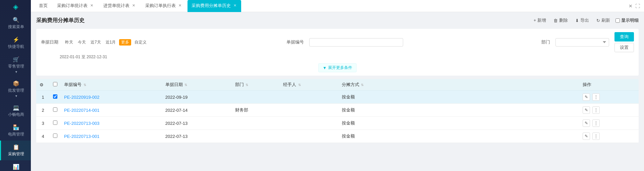 This screenshot has width=644, height=171. What do you see at coordinates (362, 85) in the screenshot?
I see `sort-method: ⇅` at bounding box center [362, 85].